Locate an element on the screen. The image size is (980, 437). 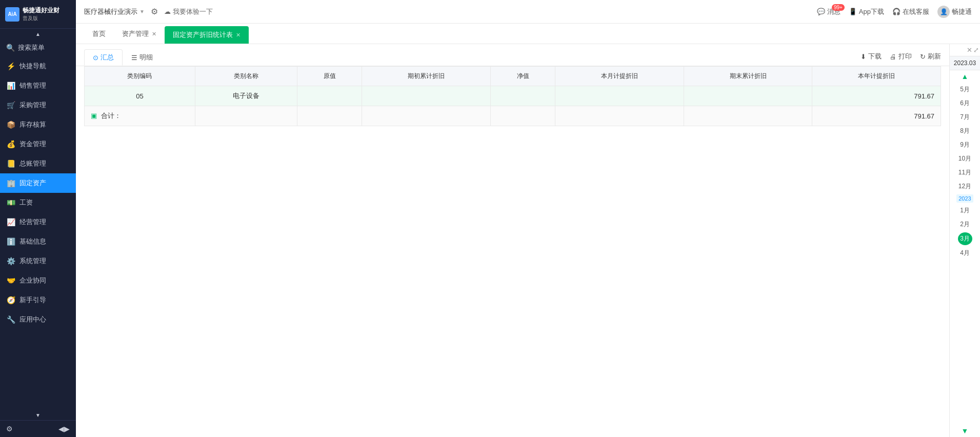
settings-icon: ⚙ is located at coordinates (9, 429).